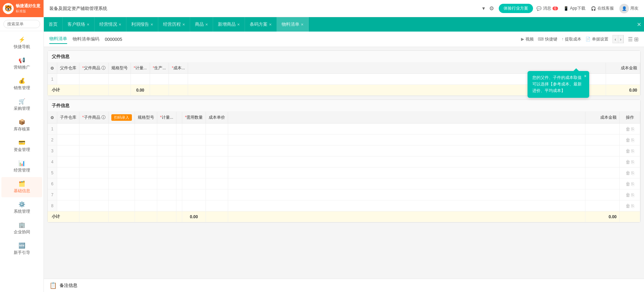 This screenshot has width=644, height=292. I want to click on delete-icon-2: 🗑, so click(628, 140).